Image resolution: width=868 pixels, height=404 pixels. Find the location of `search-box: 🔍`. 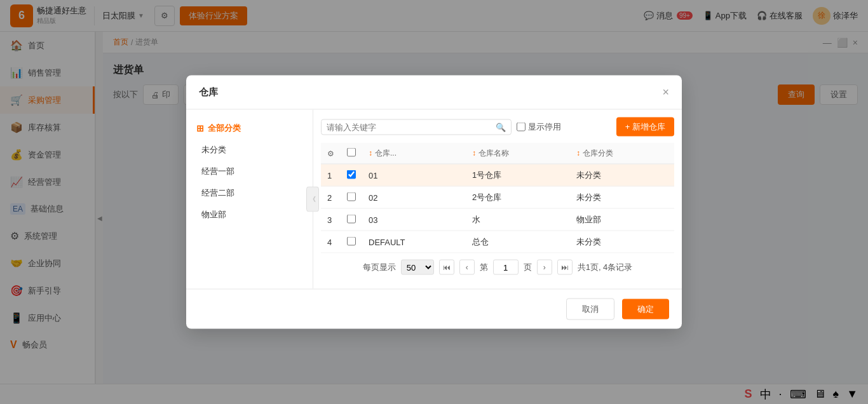

search-box: 🔍 is located at coordinates (416, 127).